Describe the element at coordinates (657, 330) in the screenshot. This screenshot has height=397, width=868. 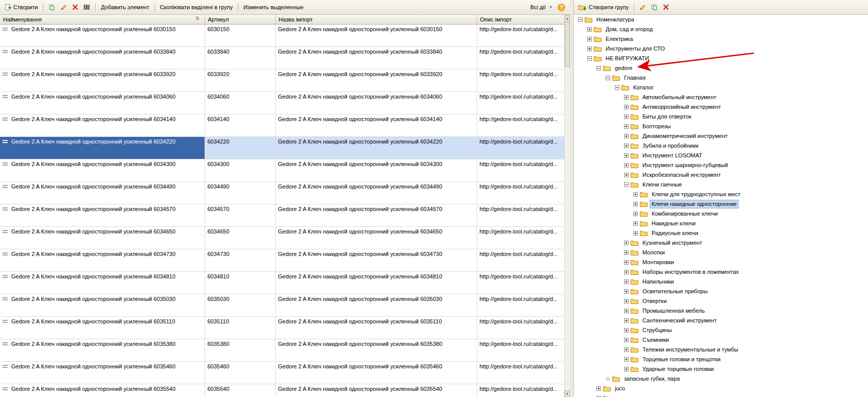
I see `tree-item-label: Струбцины` at that location.